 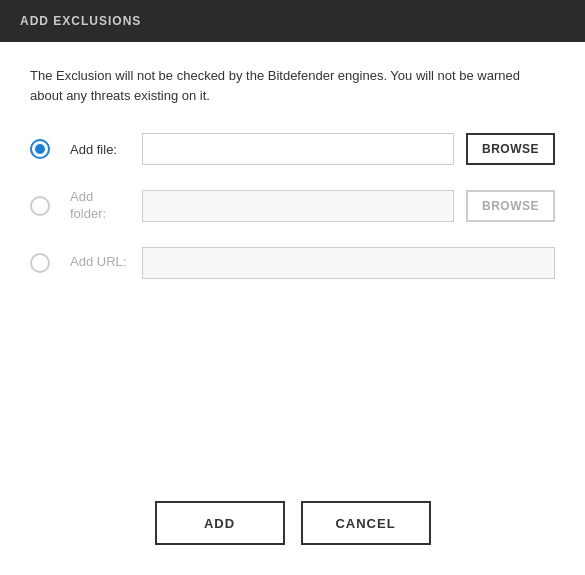 I want to click on add-file-input, so click(x=298, y=149).